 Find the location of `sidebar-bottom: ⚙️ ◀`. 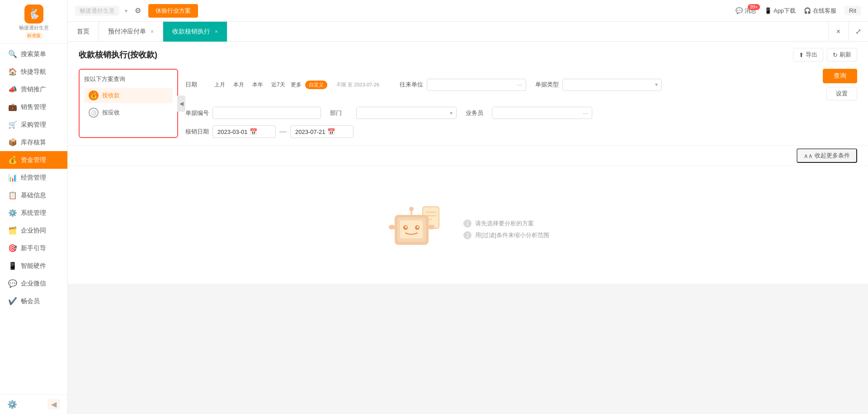

sidebar-bottom: ⚙️ ◀ is located at coordinates (33, 404).